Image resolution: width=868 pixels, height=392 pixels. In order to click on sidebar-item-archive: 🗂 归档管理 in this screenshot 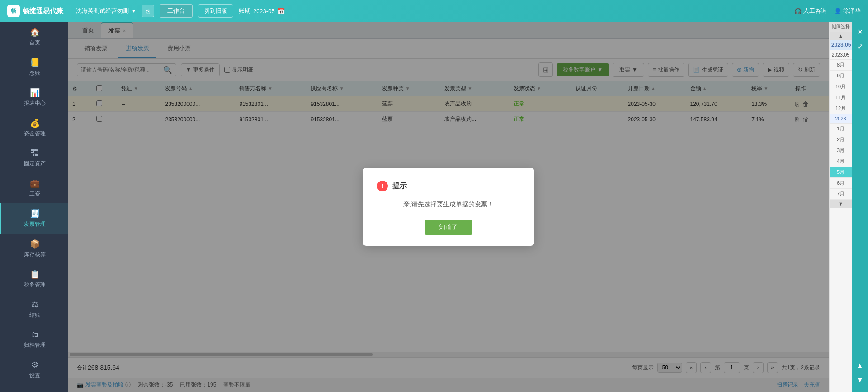, I will do `click(34, 339)`.